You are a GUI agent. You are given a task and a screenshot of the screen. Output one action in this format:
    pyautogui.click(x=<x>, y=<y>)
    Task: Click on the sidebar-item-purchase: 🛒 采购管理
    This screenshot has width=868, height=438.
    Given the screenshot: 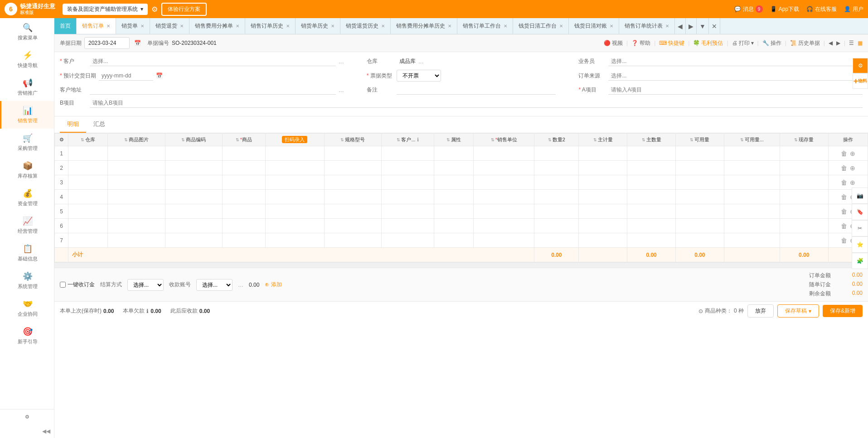 What is the action you would take?
    pyautogui.click(x=27, y=142)
    